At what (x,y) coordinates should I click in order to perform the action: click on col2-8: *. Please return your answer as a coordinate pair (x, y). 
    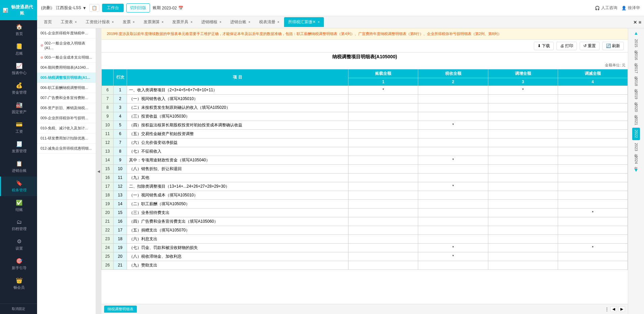
    Looking at the image, I should click on (453, 160).